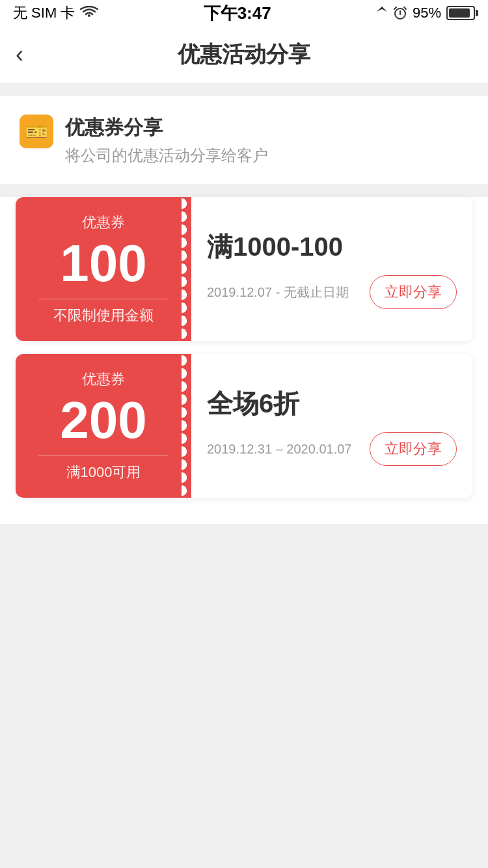 The image size is (488, 868). Describe the element at coordinates (332, 426) in the screenshot. I see `coupon-right-2: 全场6折 2019.12.31 – 2020.01.07 立即分享` at that location.